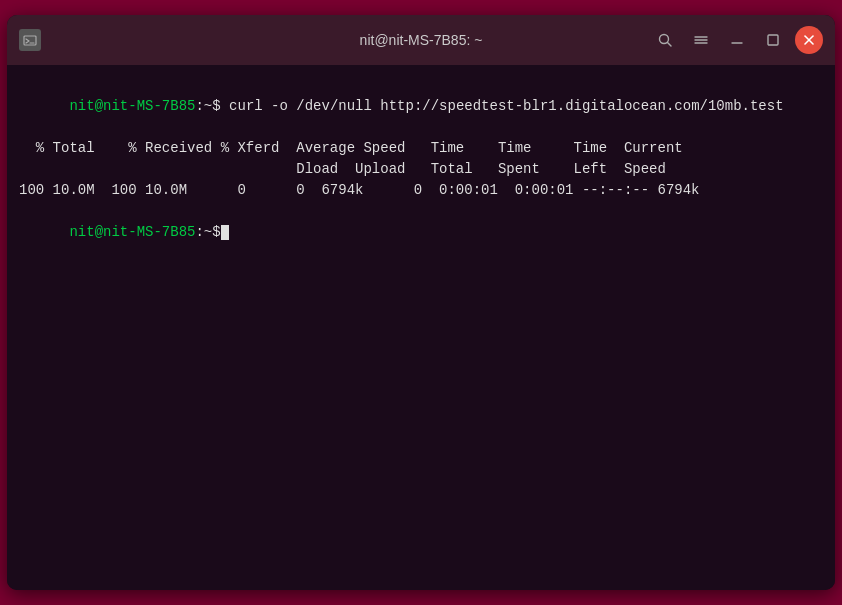 This screenshot has width=842, height=605. I want to click on minimize-button, so click(737, 40).